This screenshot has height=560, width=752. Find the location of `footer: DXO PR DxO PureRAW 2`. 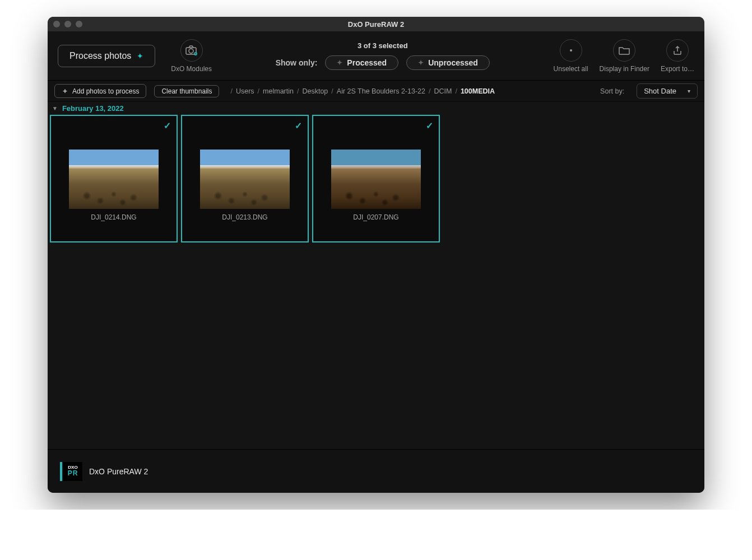

footer: DXO PR DxO PureRAW 2 is located at coordinates (376, 471).